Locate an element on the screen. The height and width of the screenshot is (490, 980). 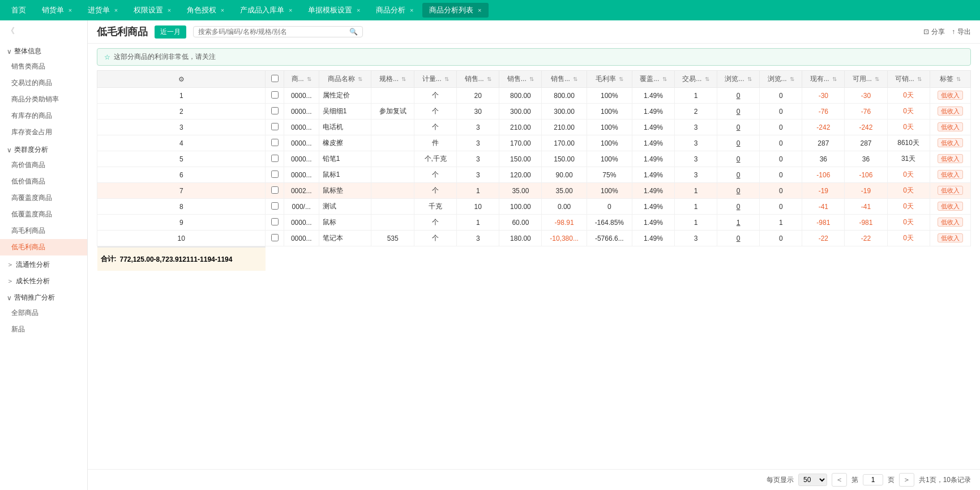
sidebar-item-high-value: 高价值商品 is located at coordinates (44, 165).